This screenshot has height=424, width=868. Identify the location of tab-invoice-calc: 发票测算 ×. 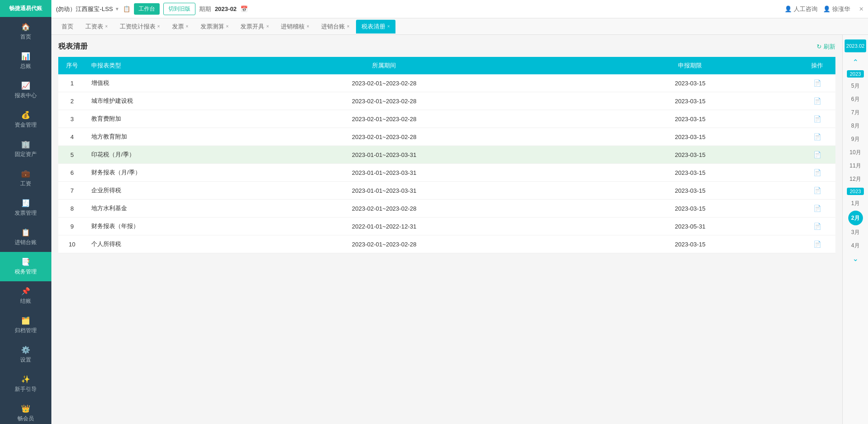
(215, 27).